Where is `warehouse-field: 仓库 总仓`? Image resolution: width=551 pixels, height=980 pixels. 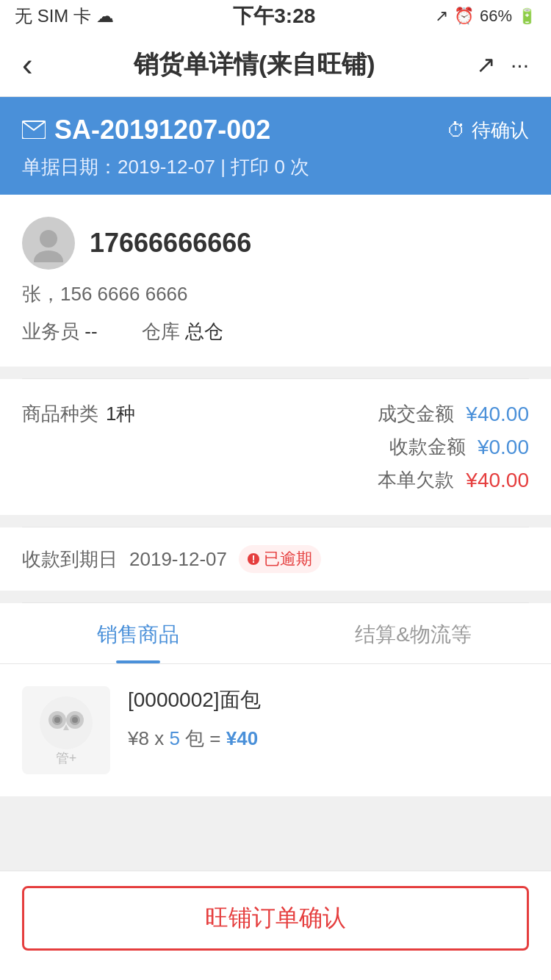
warehouse-field: 仓库 总仓 is located at coordinates (182, 332).